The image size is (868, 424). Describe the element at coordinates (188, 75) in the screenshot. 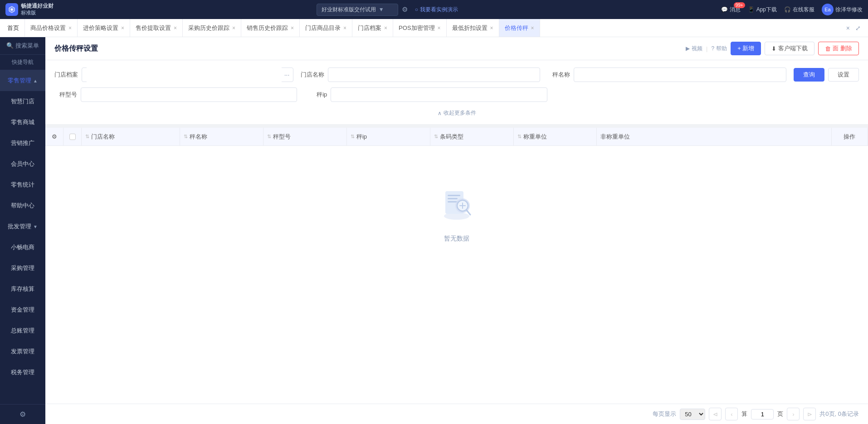

I see `filter-store-archive-input-wrap: ···` at that location.